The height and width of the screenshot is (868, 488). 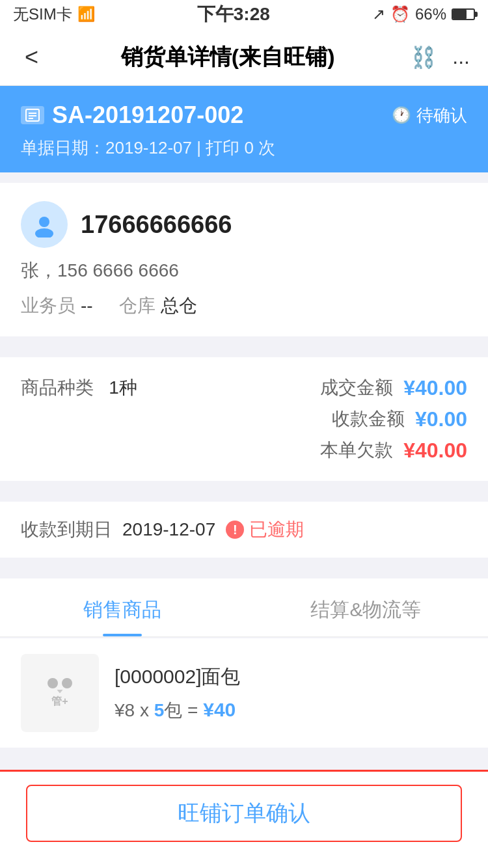 What do you see at coordinates (60, 693) in the screenshot?
I see `product-image-inner: 管+` at bounding box center [60, 693].